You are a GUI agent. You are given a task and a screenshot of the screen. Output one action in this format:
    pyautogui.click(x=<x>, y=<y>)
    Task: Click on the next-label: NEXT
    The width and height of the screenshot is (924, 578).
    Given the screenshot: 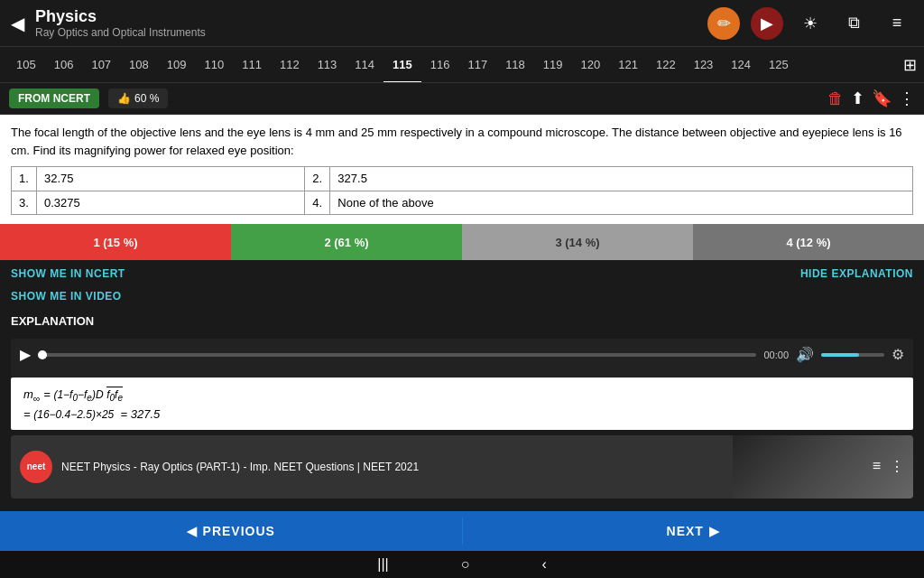 What is the action you would take?
    pyautogui.click(x=686, y=531)
    